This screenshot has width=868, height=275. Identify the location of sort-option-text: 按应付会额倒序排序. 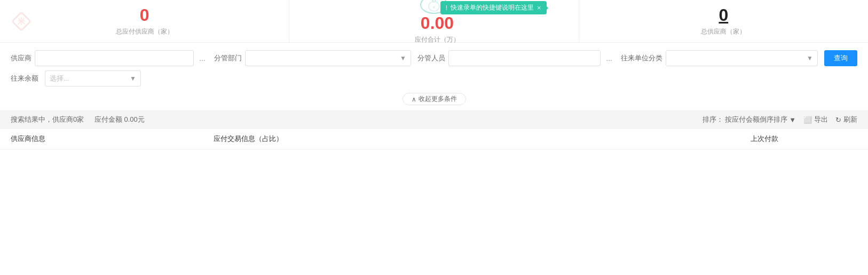
(756, 120).